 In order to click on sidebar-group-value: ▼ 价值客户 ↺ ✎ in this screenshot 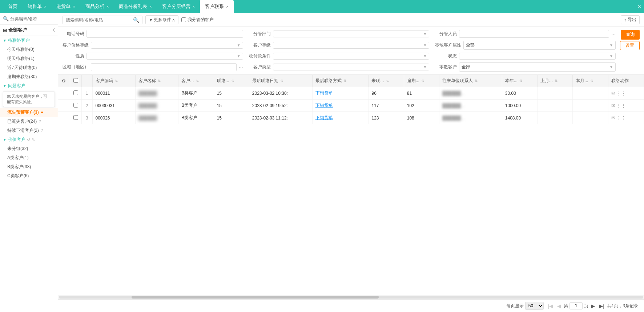, I will do `click(29, 139)`.